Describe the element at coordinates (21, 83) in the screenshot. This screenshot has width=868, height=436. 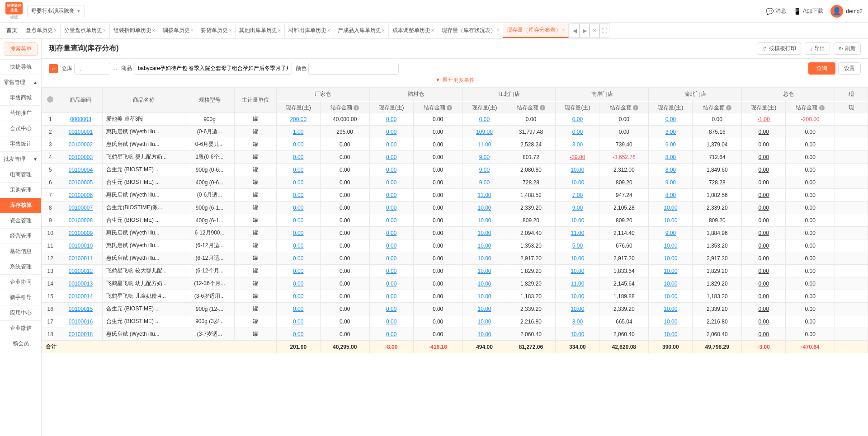
I see `sidebar-item-retail-mgmt: 零售管理▲` at that location.